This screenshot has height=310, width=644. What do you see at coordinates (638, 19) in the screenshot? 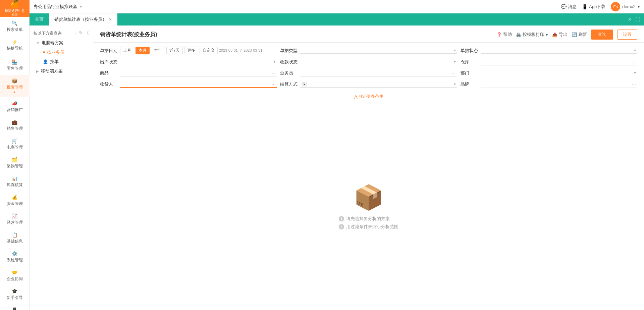
I see `tab-maximize-icon: ⛶` at bounding box center [638, 19].